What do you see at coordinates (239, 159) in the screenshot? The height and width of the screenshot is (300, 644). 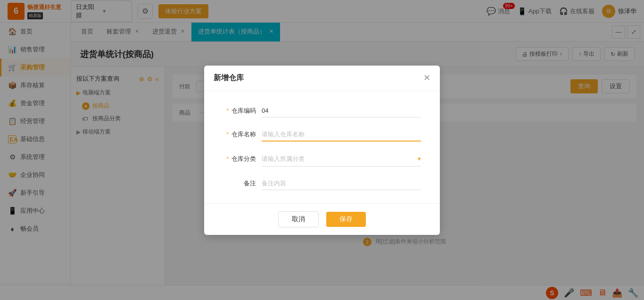 I see `warehouse-category-label: * 仓库分类` at bounding box center [239, 159].